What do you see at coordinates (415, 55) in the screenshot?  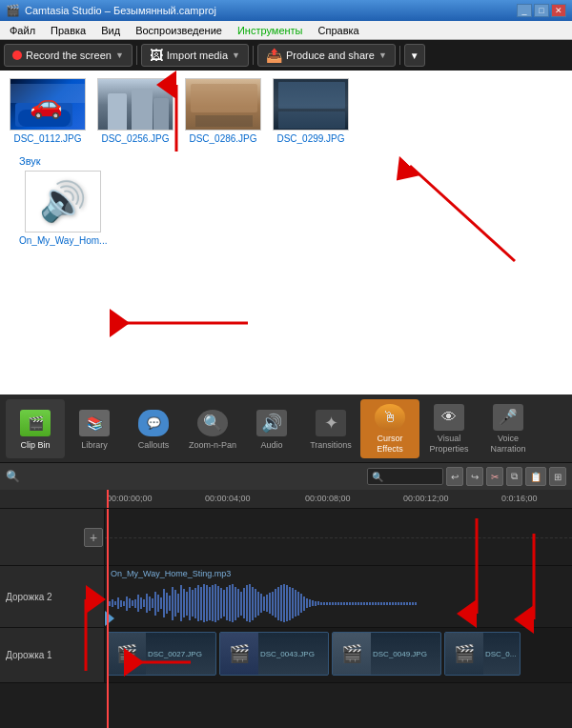 I see `extra-toolbar-button: ▼` at bounding box center [415, 55].